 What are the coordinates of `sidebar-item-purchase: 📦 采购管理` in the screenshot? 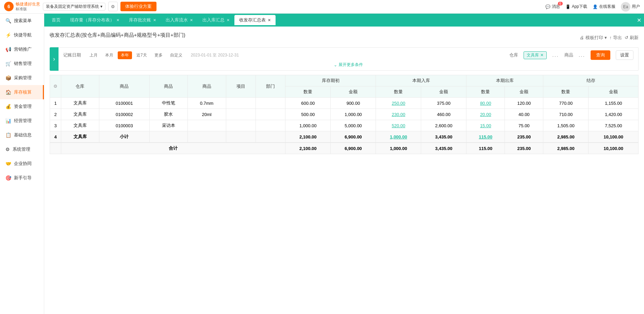 It's located at (22, 78).